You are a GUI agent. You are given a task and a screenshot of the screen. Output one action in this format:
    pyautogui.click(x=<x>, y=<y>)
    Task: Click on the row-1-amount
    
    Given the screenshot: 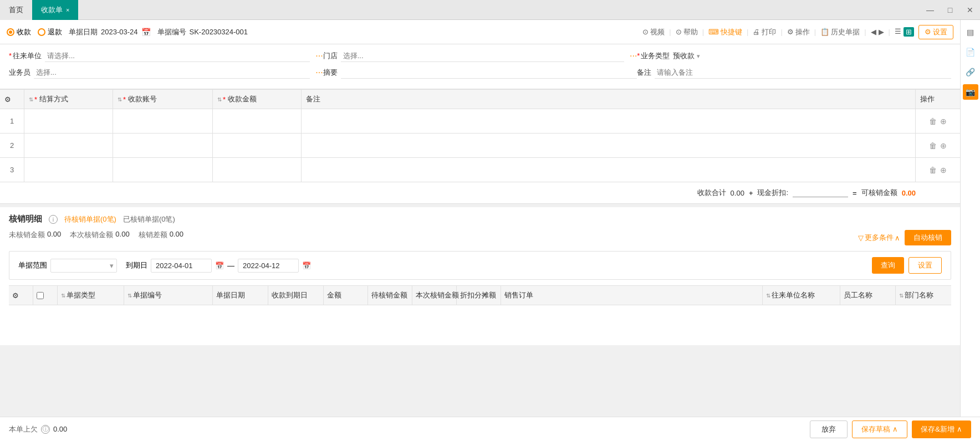 What is the action you would take?
    pyautogui.click(x=257, y=121)
    